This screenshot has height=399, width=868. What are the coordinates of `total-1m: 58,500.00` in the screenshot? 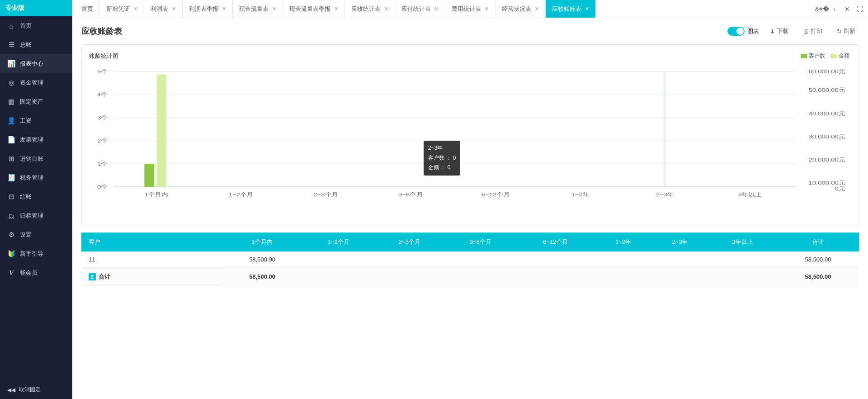 It's located at (262, 277).